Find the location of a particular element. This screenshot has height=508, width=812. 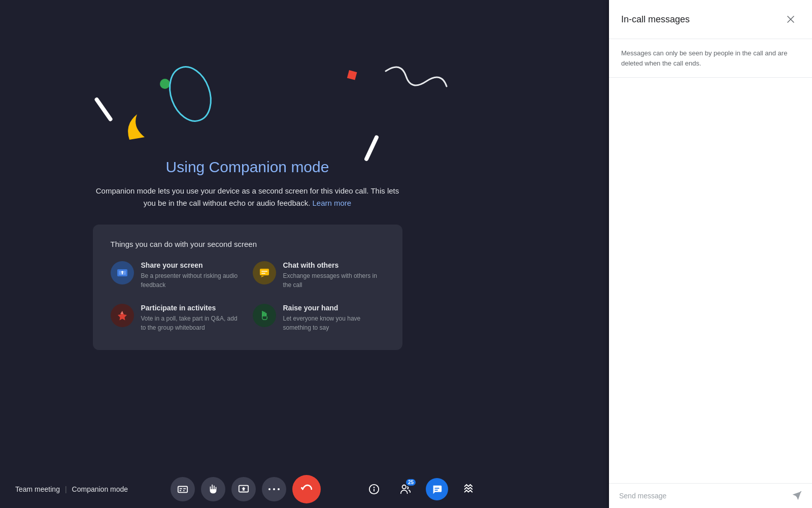

companion-description: Companion mode lets you use your device … is located at coordinates (248, 197).